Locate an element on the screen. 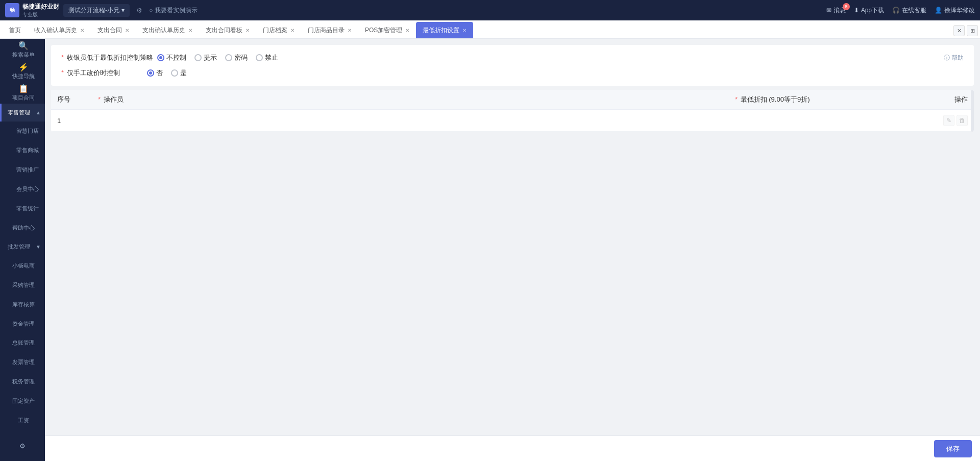 This screenshot has height=461, width=980. customer-service-label: 在线客服 is located at coordinates (914, 10).